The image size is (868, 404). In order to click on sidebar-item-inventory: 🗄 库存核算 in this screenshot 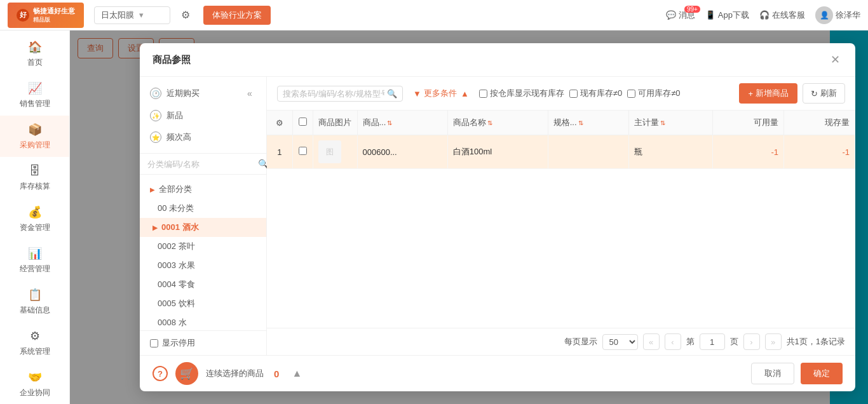, I will do `click(34, 178)`.